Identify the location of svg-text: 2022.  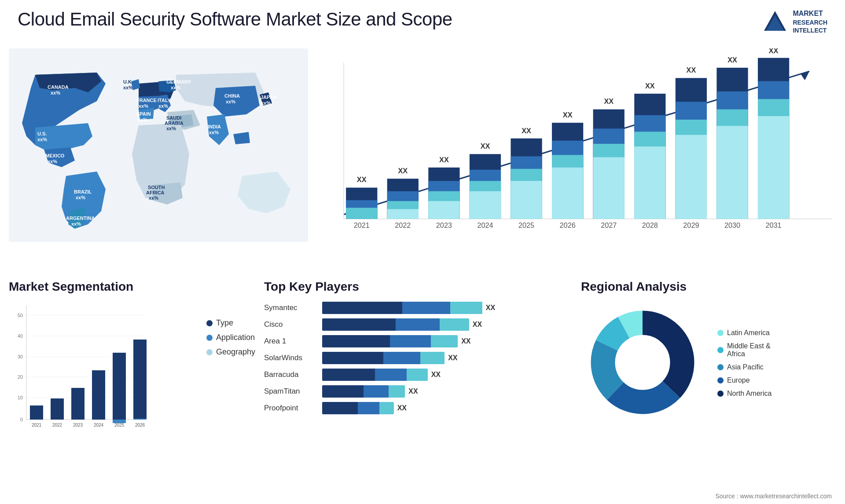
(403, 225).